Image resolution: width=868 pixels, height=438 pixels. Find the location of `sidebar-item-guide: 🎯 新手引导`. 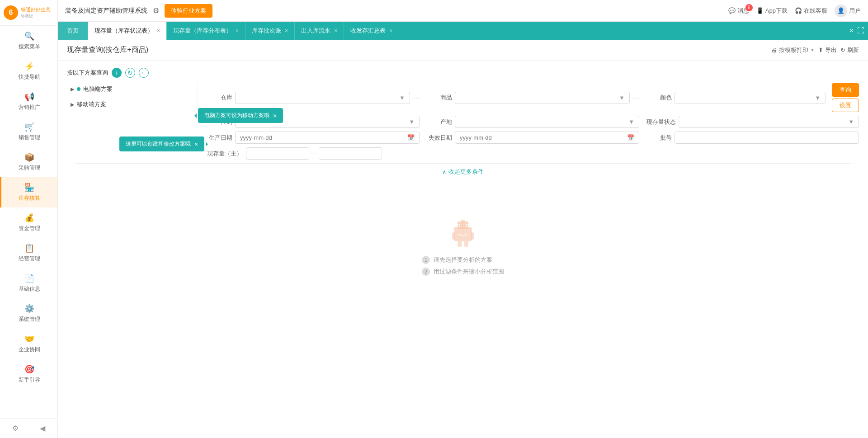

sidebar-item-guide: 🎯 新手引导 is located at coordinates (29, 374).